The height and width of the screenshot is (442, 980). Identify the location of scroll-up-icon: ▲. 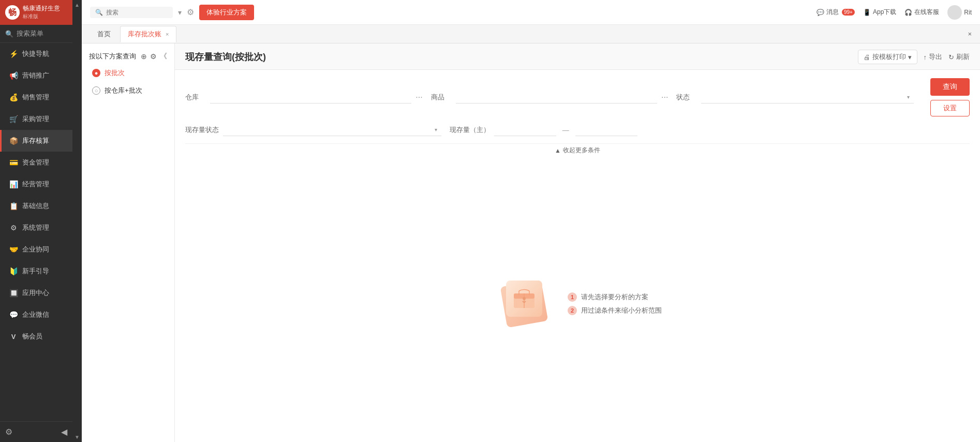
(77, 5).